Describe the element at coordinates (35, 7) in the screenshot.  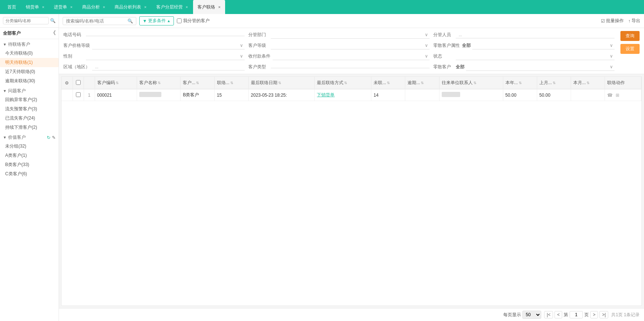
I see `nav-sales-order: 销货单 ×` at that location.